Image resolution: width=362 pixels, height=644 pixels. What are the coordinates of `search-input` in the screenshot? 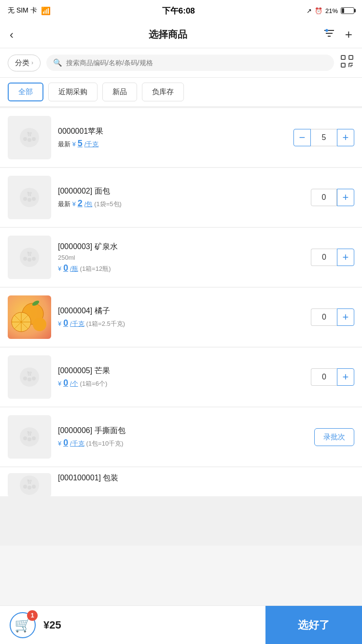 It's located at (197, 63).